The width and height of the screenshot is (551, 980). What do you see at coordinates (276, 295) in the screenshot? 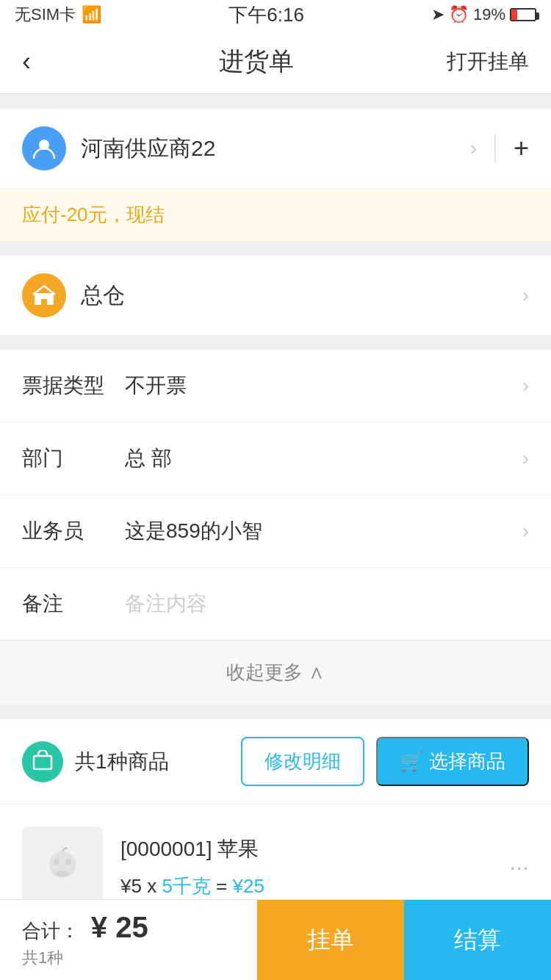
I see `warehouse-row: 总仓 ›` at bounding box center [276, 295].